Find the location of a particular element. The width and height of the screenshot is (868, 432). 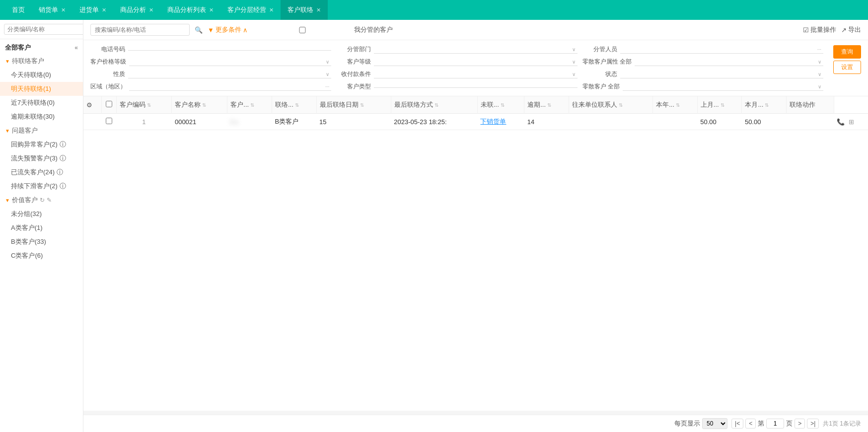

sidebar-item-today-contact: 今天待联络(0) is located at coordinates (42, 75).